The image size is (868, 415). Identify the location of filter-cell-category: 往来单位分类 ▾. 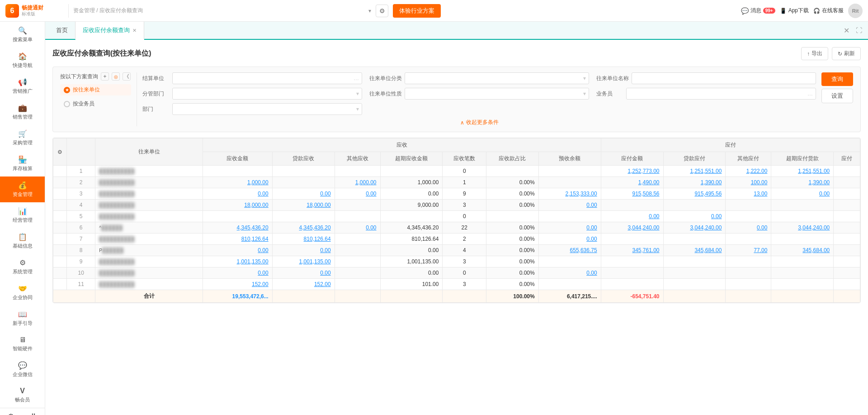
(479, 78).